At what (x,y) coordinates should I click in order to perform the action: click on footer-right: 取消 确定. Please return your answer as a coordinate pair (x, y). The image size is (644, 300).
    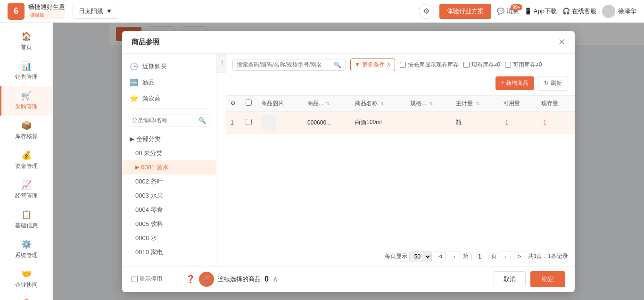
    Looking at the image, I should click on (529, 279).